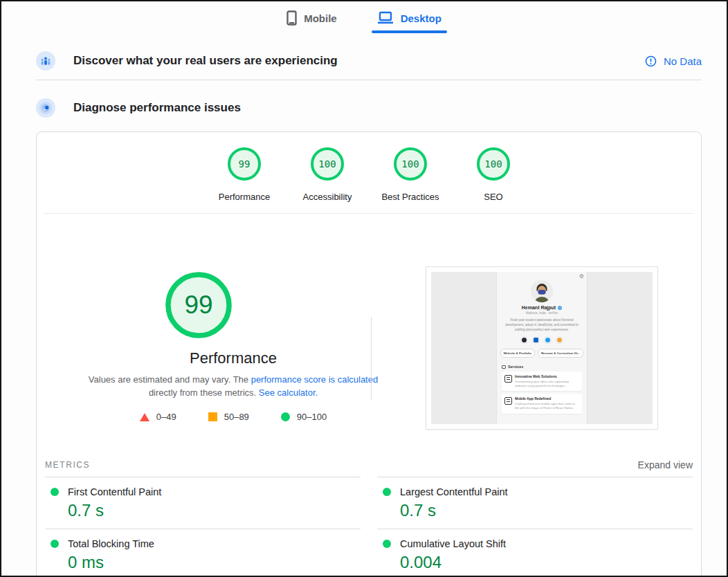 Image resolution: width=728 pixels, height=577 pixels. I want to click on linkedin-icon, so click(536, 340).